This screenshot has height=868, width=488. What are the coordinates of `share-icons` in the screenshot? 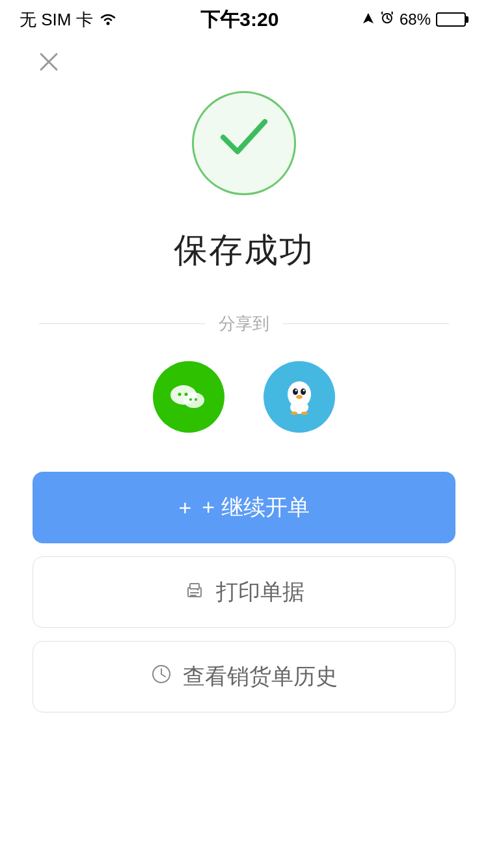 It's located at (244, 397).